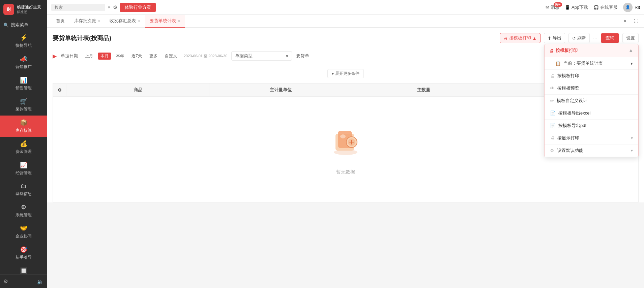 Image resolution: width=644 pixels, height=288 pixels. I want to click on dropdown-item-template-pdf: 📄 按模板导出pdf, so click(591, 126).